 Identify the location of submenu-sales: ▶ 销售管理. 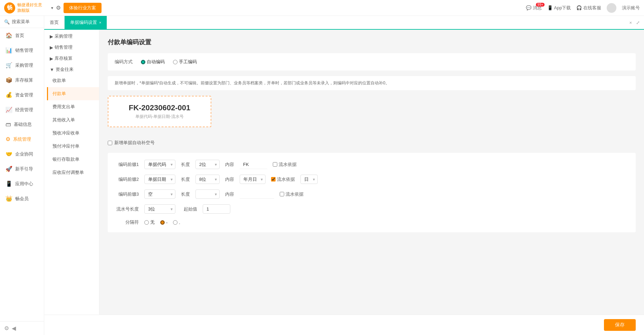
(72, 46).